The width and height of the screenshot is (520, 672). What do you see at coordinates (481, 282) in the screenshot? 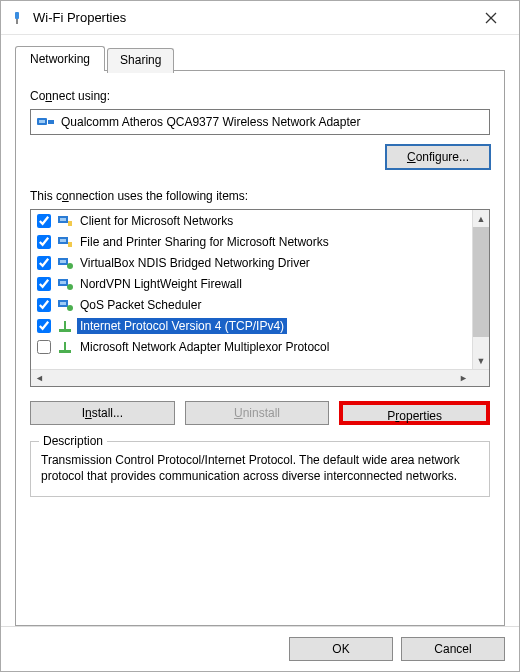
I see `scroll-thumb` at bounding box center [481, 282].